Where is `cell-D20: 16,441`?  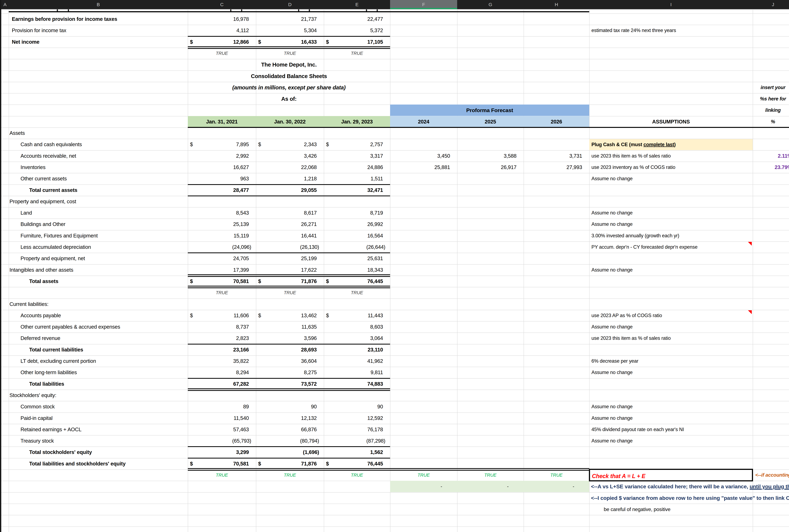 cell-D20: 16,441 is located at coordinates (290, 236).